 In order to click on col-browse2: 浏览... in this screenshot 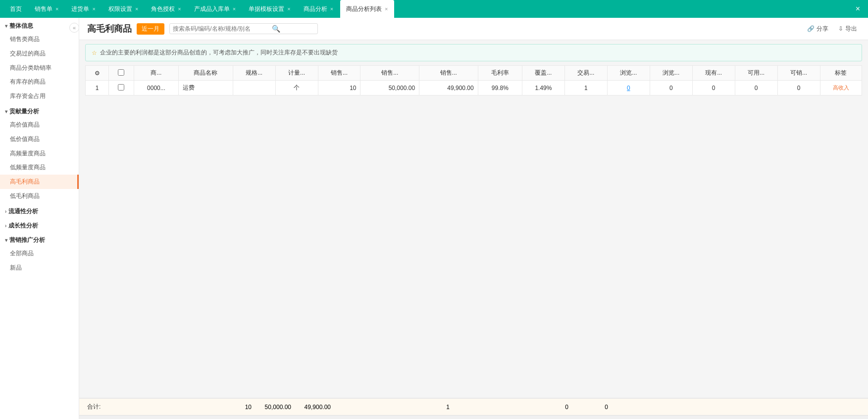, I will do `click(671, 73)`.